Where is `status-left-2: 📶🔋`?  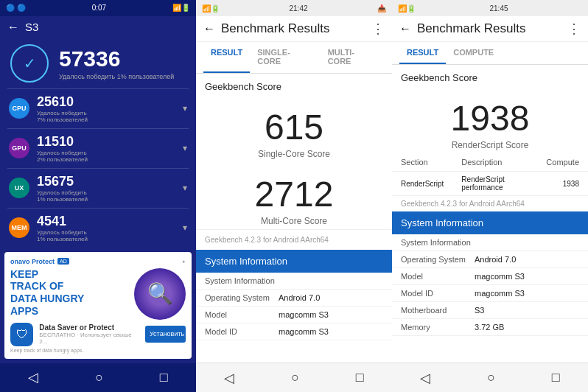 status-left-2: 📶🔋 is located at coordinates (211, 9).